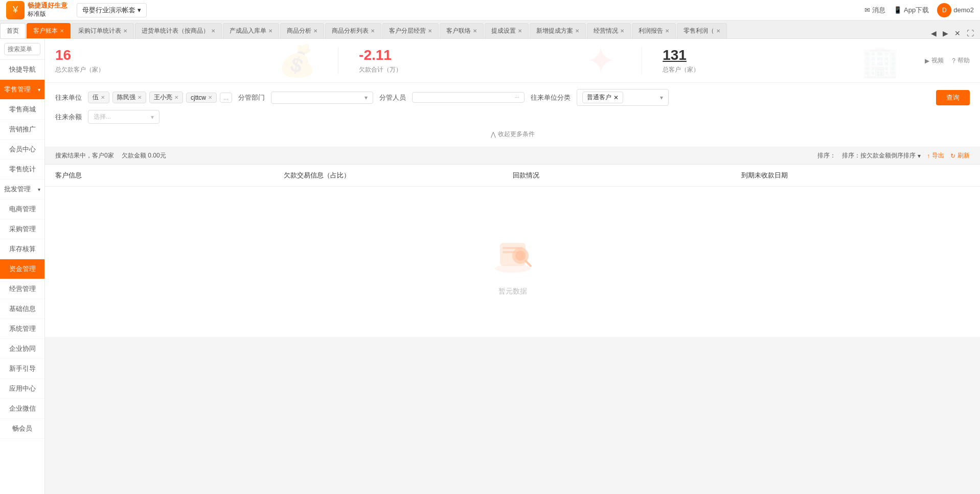 The width and height of the screenshot is (980, 494). I want to click on tab-next-button: ▶, so click(946, 33).